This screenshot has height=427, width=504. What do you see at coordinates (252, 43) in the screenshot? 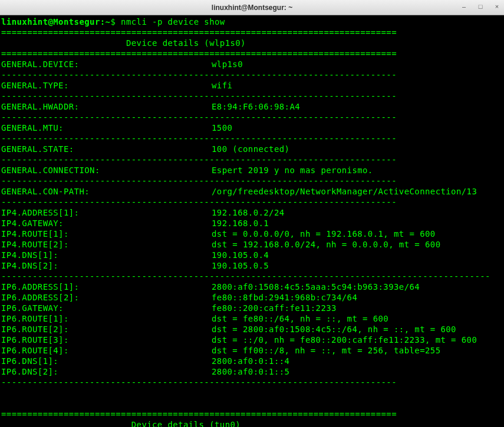
I see `section-title-1: Device details (wlp1s0)` at bounding box center [252, 43].